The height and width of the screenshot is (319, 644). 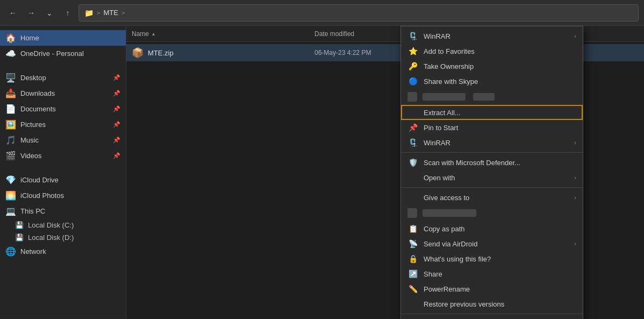 I want to click on sidebar-item-local-d: 💾 Local Disk (D:), so click(x=63, y=238).